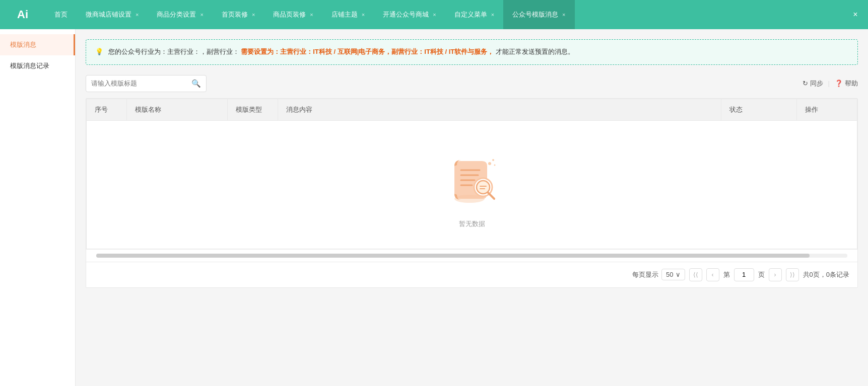  Describe the element at coordinates (472, 181) in the screenshot. I see `empty-icon` at that location.